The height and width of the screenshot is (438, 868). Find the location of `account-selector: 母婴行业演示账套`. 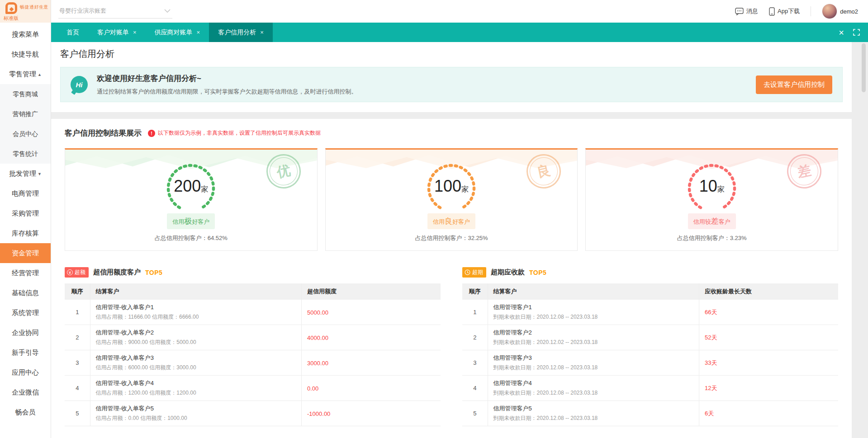

account-selector: 母婴行业演示账套 is located at coordinates (115, 12).